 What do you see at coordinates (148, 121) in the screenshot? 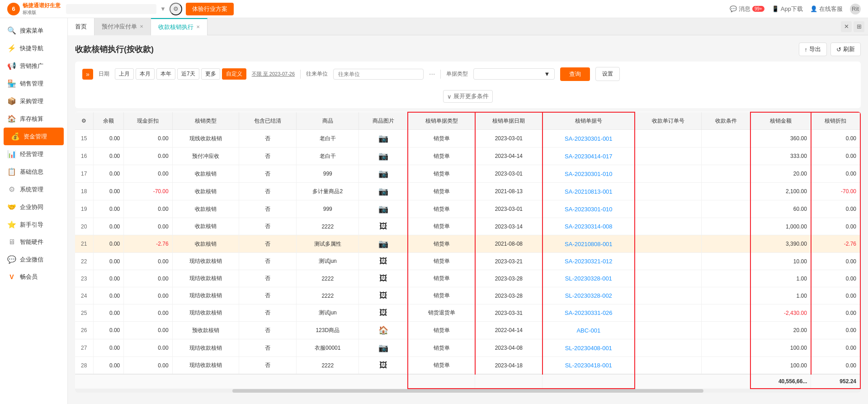
I see `th-cash-discount: 现金折扣` at bounding box center [148, 121].